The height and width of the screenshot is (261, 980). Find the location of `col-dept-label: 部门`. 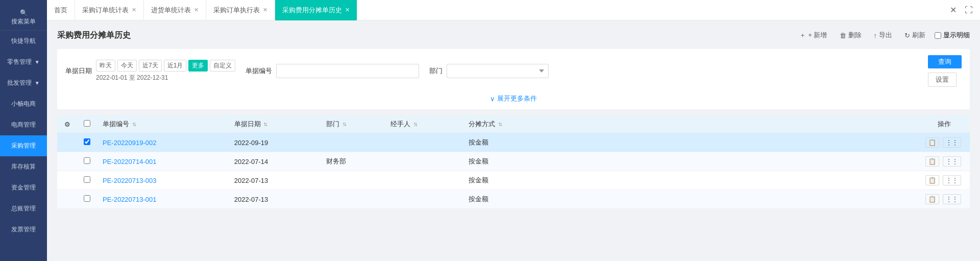

col-dept-label: 部门 is located at coordinates (333, 124).